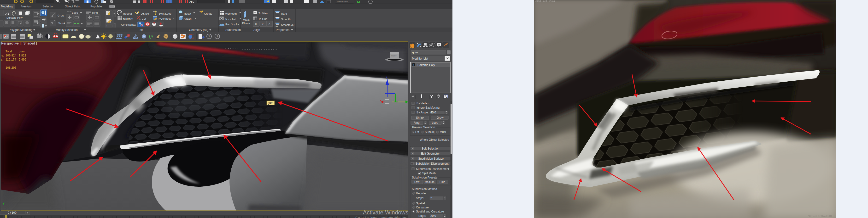 This screenshot has height=218, width=868. Describe the element at coordinates (380, 100) in the screenshot. I see `svg-text: x` at that location.